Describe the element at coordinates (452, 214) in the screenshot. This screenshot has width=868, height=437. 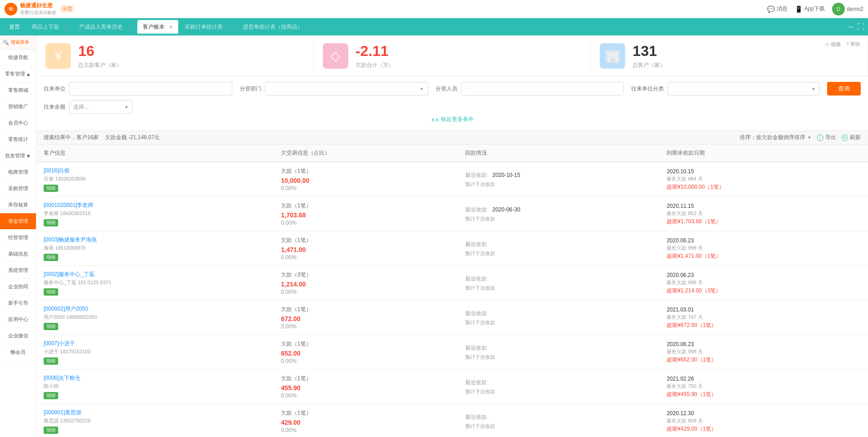
I see `table-row: [0001020001]李老师 李老师 18600391516 现销 欠款（1笔…` at that location.